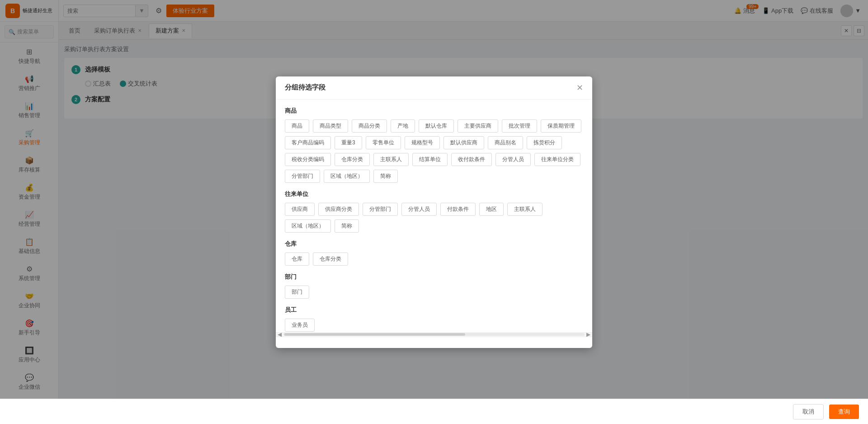 The width and height of the screenshot is (868, 424). What do you see at coordinates (308, 159) in the screenshot?
I see `field-tag: 税收分类编码` at bounding box center [308, 159].